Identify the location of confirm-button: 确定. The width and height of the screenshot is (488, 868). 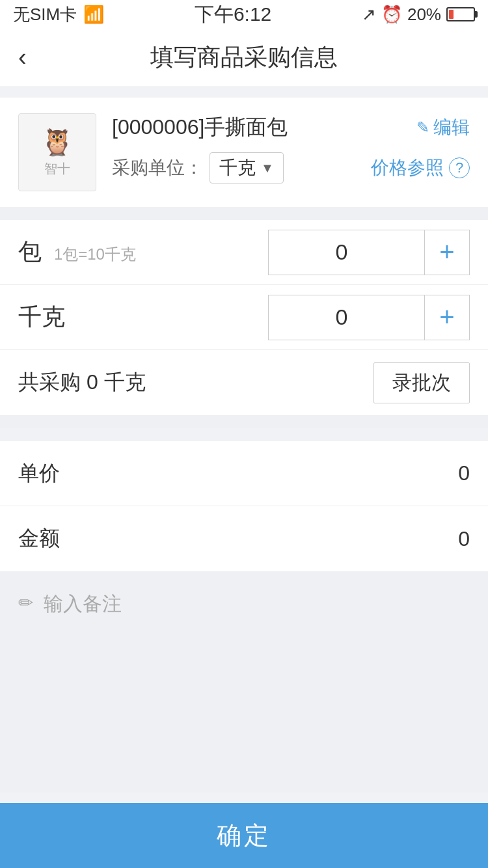
(244, 835).